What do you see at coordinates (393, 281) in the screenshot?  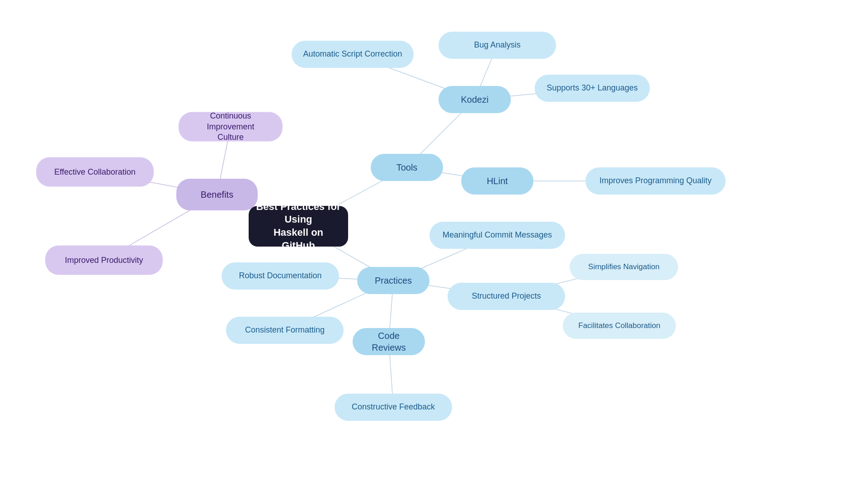 I see `practices-label: Practices` at bounding box center [393, 281].